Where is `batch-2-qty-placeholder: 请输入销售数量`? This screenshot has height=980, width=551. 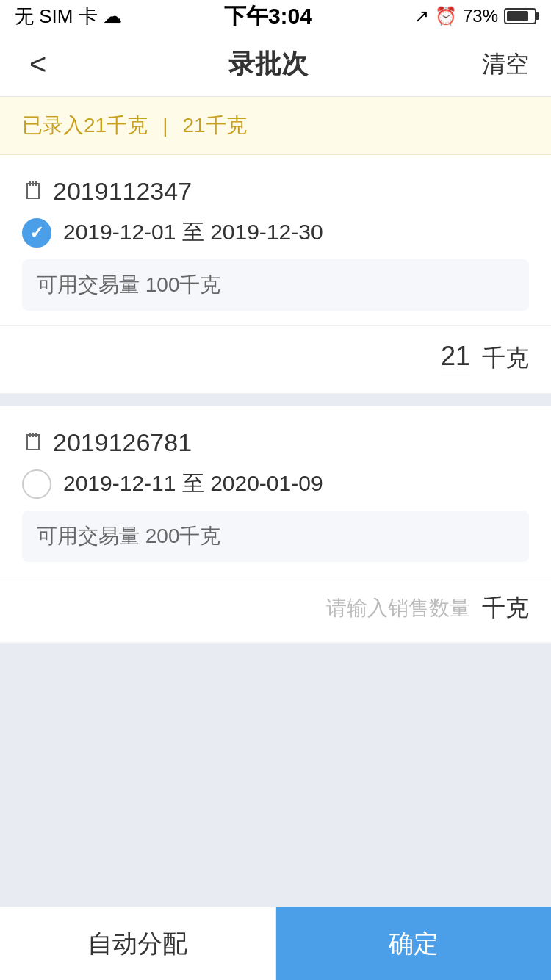
batch-2-qty-placeholder: 请输入销售数量 is located at coordinates (246, 608).